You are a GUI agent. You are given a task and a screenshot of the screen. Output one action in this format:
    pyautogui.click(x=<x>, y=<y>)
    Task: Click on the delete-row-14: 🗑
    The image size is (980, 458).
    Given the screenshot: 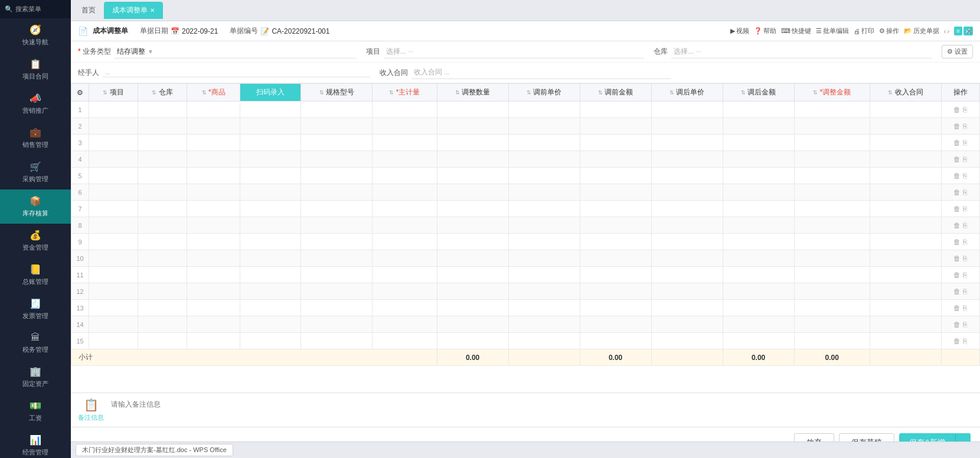 What is the action you would take?
    pyautogui.click(x=957, y=325)
    